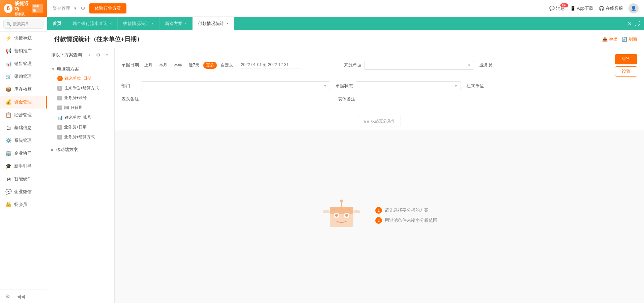  Describe the element at coordinates (176, 24) in the screenshot. I see `tab-new-scheme: 新建方案 ×` at that location.